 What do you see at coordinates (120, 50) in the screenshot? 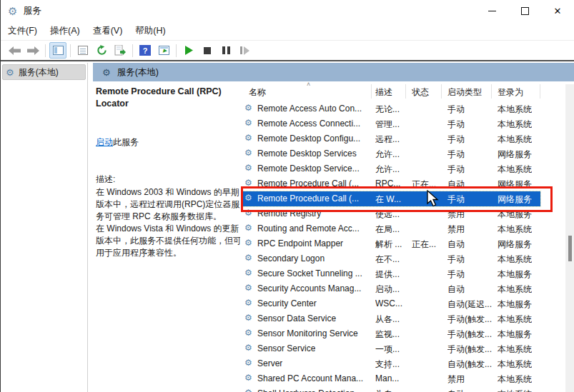
I see `export-list-icon` at bounding box center [120, 50].